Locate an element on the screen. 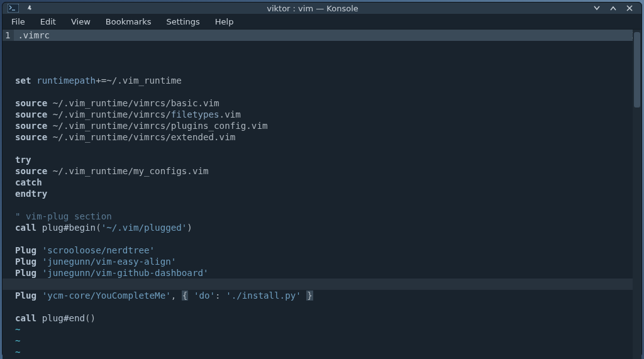  menu-view: View is located at coordinates (80, 21).